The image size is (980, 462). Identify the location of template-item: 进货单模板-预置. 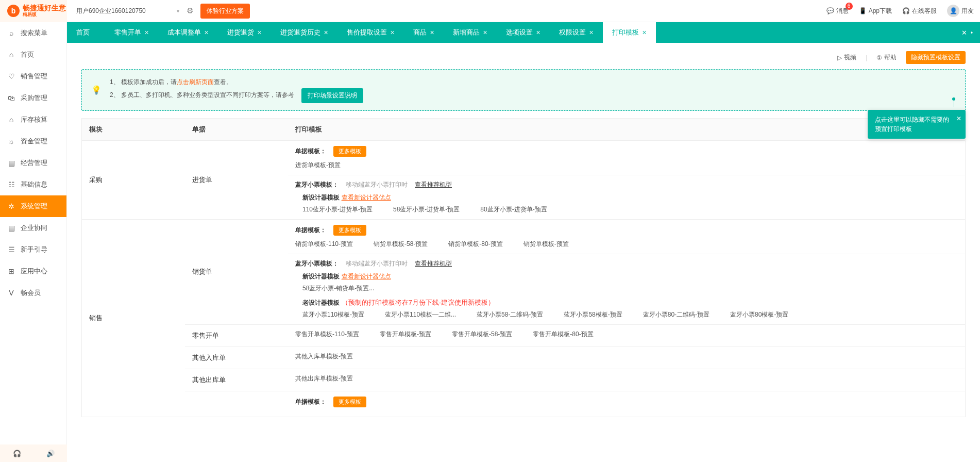
(318, 165).